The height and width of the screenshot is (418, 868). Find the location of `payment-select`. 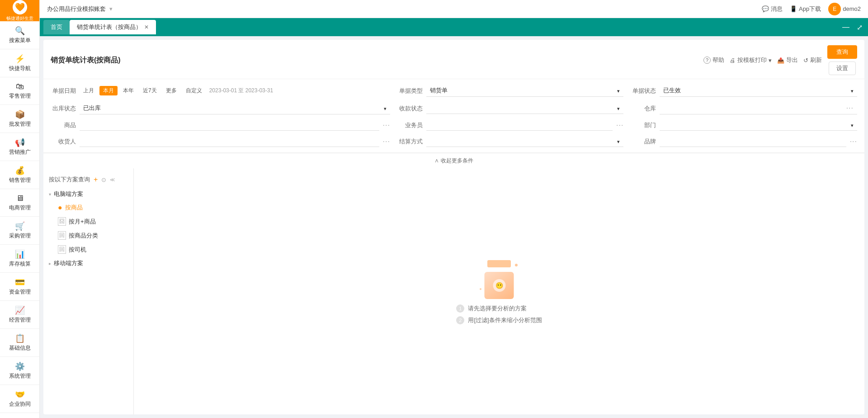

payment-select is located at coordinates (525, 109).